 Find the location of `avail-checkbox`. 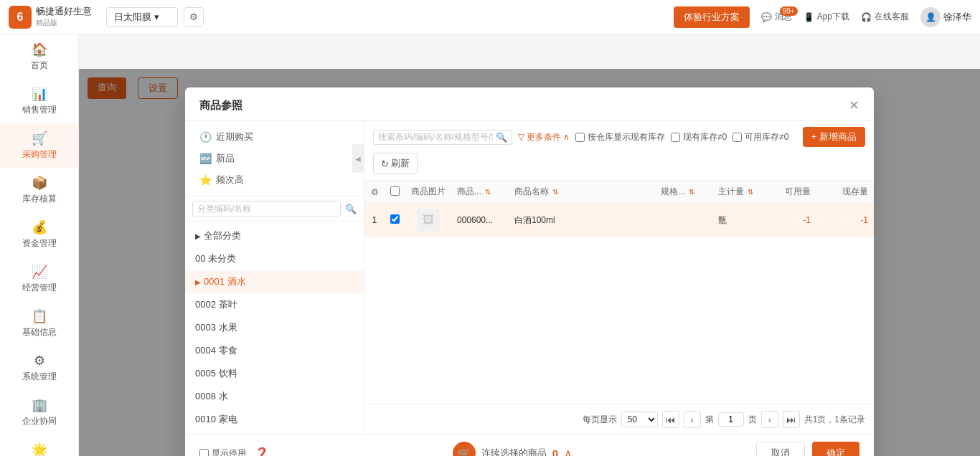

avail-checkbox is located at coordinates (738, 138).